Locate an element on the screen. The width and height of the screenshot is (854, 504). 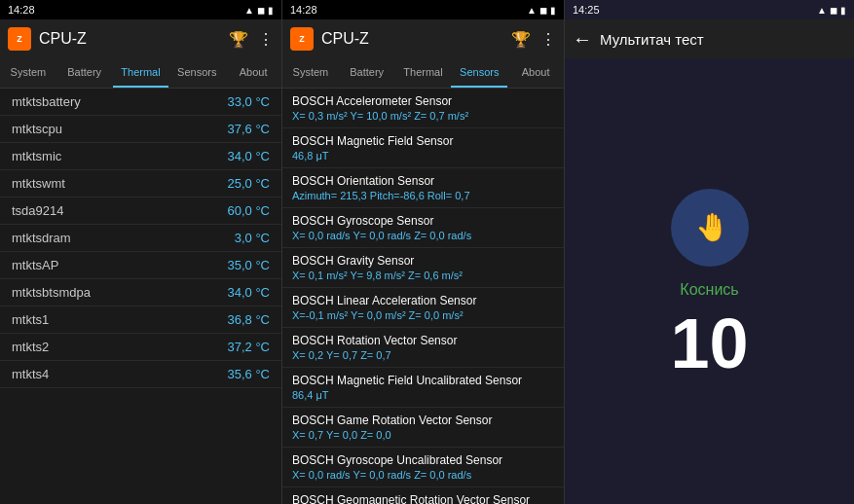
touch-label: Коснись is located at coordinates (709, 290).